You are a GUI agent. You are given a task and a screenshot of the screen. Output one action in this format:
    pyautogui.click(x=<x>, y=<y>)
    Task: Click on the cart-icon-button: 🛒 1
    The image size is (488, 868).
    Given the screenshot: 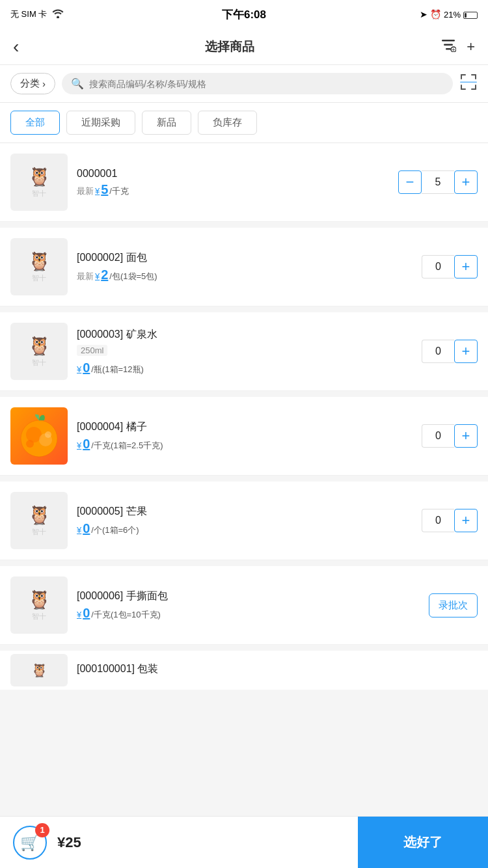 What is the action you would take?
    pyautogui.click(x=30, y=843)
    